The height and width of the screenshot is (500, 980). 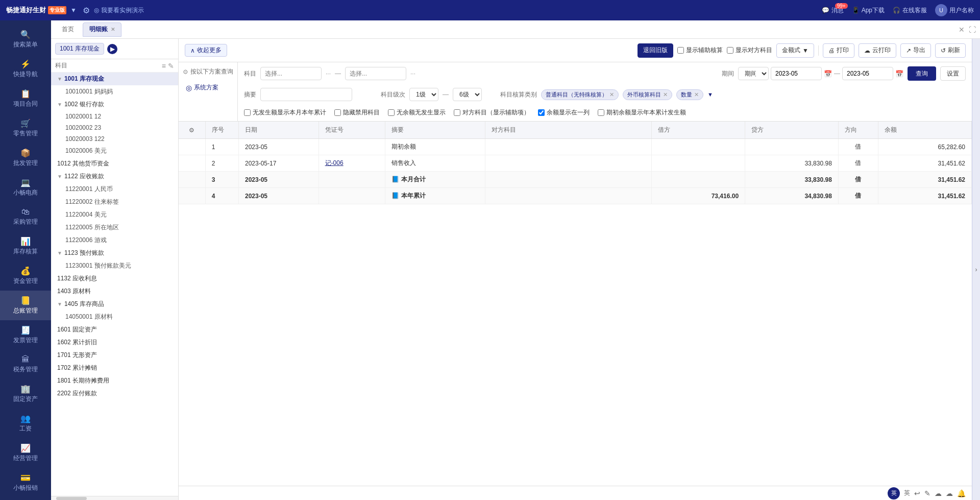 What do you see at coordinates (468, 94) in the screenshot?
I see `subject-level-to-select: 6级` at bounding box center [468, 94].